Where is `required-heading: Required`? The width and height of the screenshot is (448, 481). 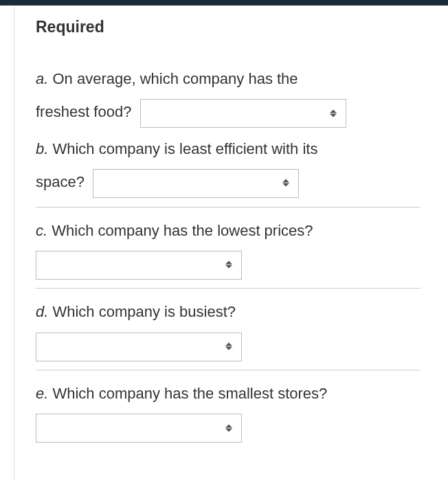 required-heading: Required is located at coordinates (228, 27).